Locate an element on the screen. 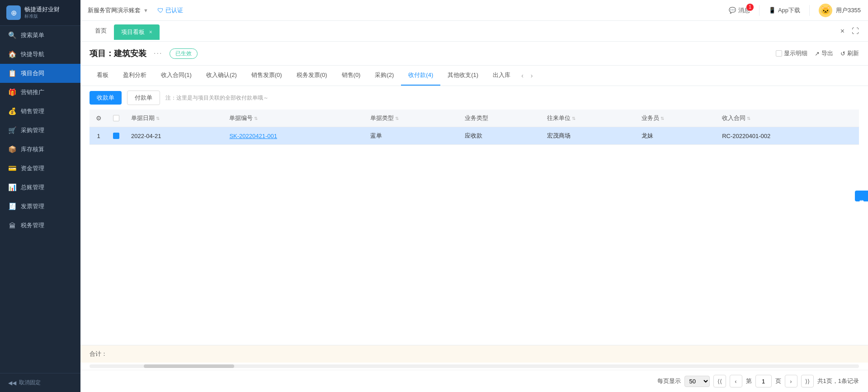 The image size is (868, 392). payment-tab-button: 付款单 is located at coordinates (144, 98).